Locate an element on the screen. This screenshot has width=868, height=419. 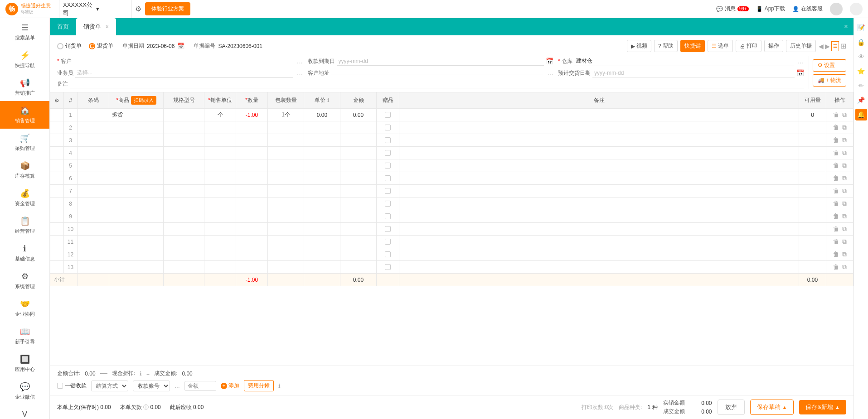
rp-star-icon: ⭐ is located at coordinates (861, 71).